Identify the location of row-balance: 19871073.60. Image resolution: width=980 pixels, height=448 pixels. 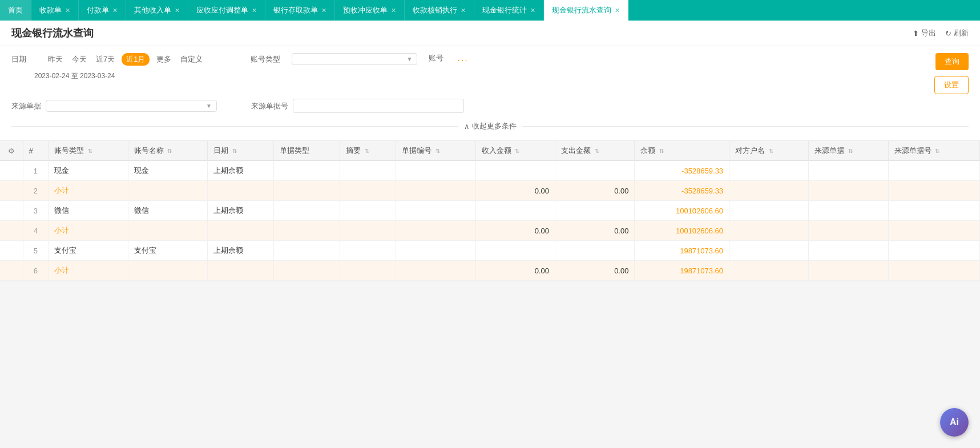
(682, 251).